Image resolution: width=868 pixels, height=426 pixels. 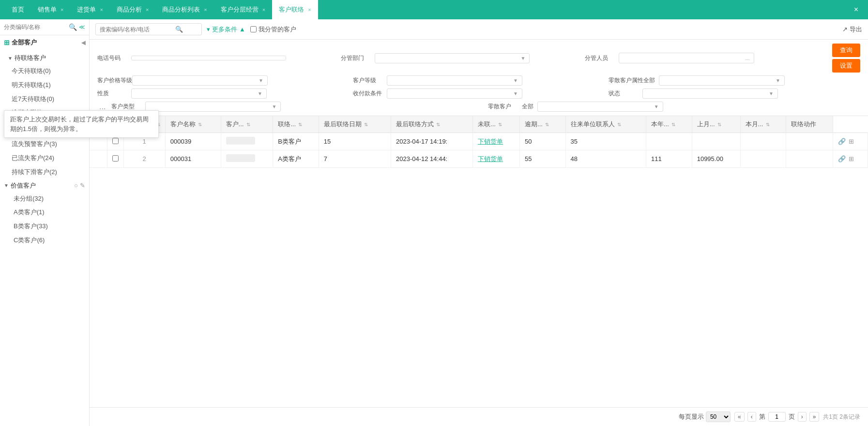 What do you see at coordinates (851, 141) in the screenshot?
I see `grid-action-icon-1: ⊞` at bounding box center [851, 141].